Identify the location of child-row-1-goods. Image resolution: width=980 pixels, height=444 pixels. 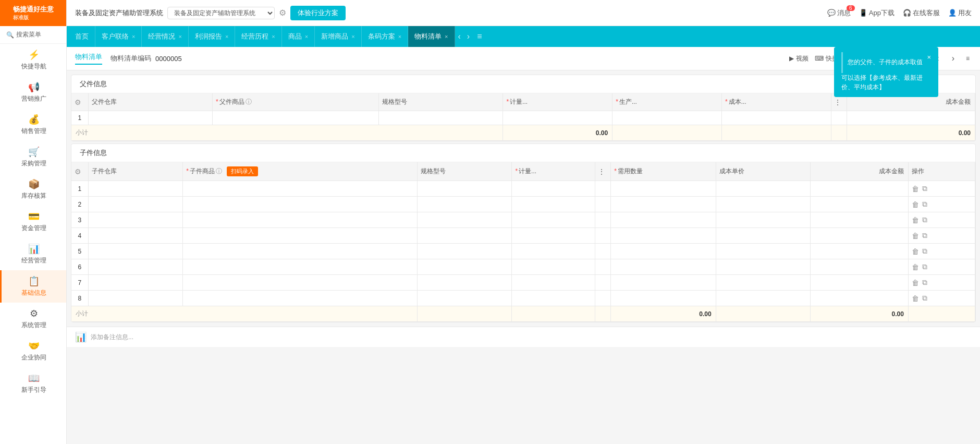
(300, 189).